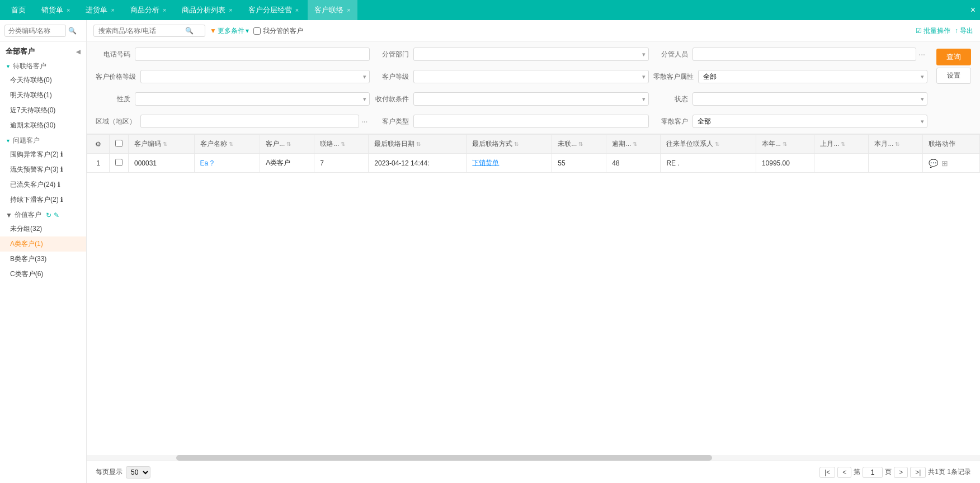 This screenshot has height=483, width=980. What do you see at coordinates (918, 472) in the screenshot?
I see `last-page-btn: >|` at bounding box center [918, 472].